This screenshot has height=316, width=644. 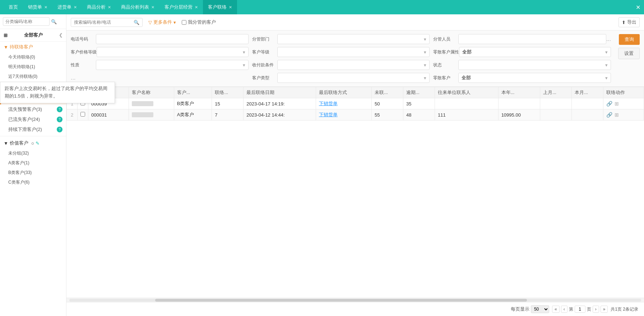 I want to click on nav-product-analysis-list: 商品分析列表 ✕, so click(x=138, y=7).